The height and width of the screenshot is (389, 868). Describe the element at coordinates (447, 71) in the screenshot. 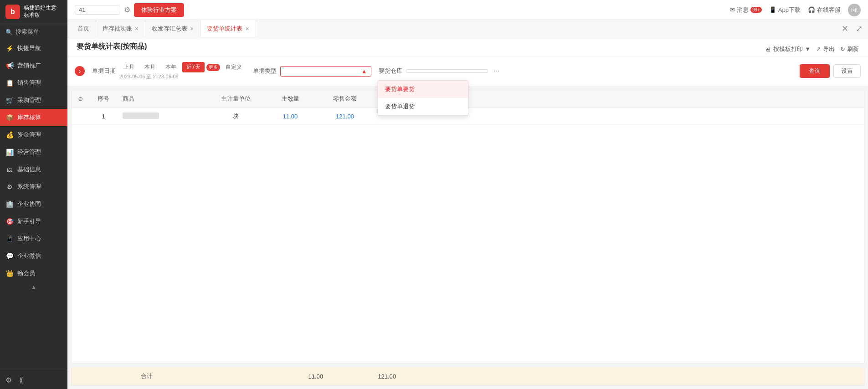

I see `warehouse-filter-input` at that location.